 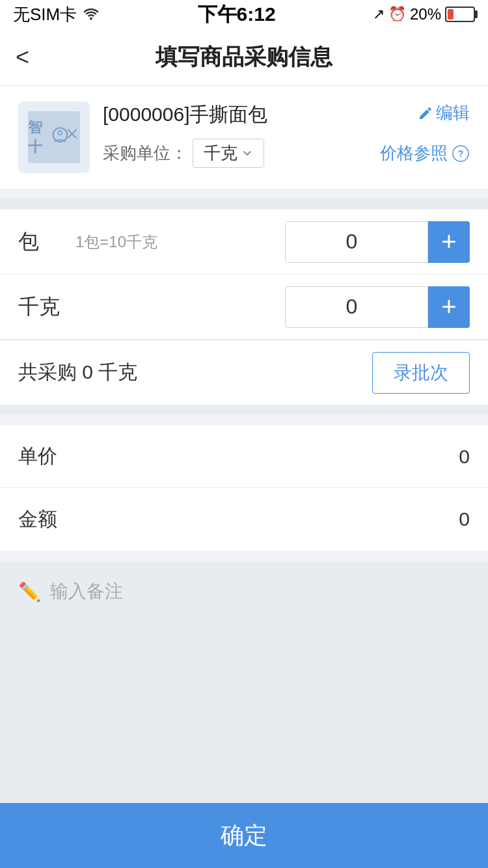 I want to click on battery-fill, so click(x=451, y=14).